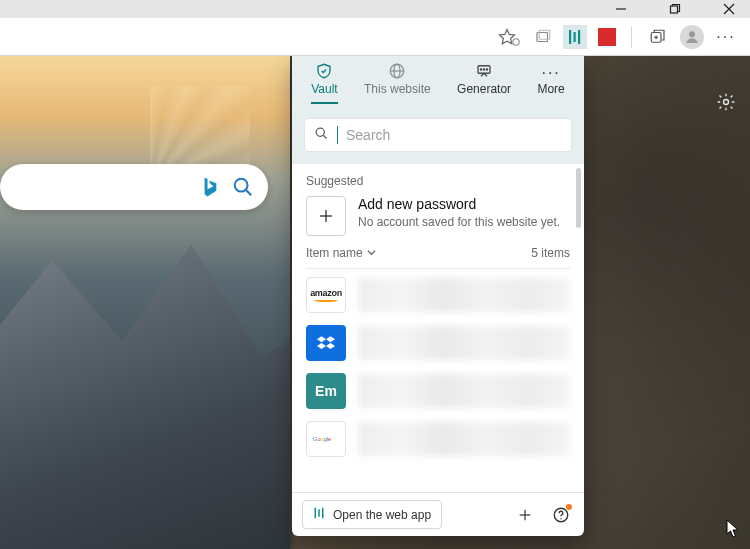 The width and height of the screenshot is (750, 549). I want to click on popup-tab-bar: Vault This website Generator ··· More, so click(438, 83).